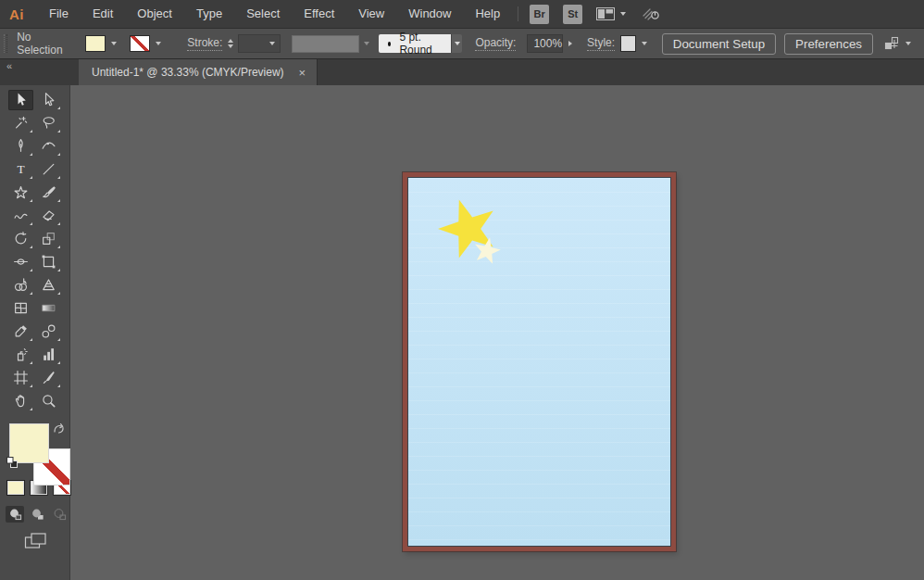  I want to click on scale-icon, so click(48, 239).